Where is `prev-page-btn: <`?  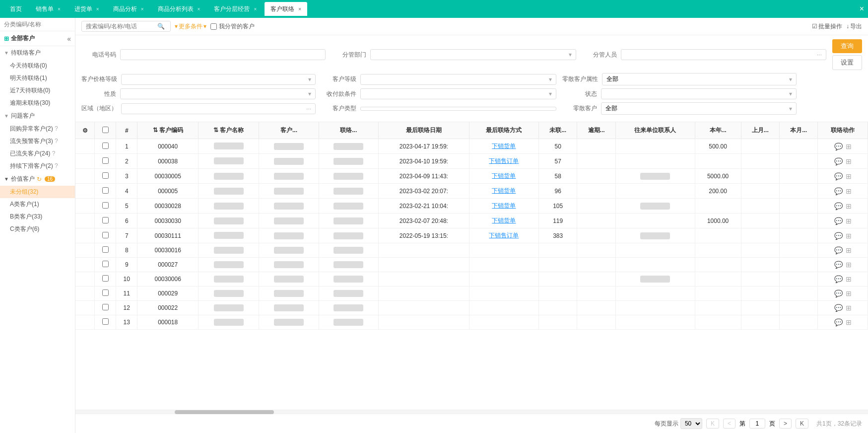 prev-page-btn: < is located at coordinates (730, 424).